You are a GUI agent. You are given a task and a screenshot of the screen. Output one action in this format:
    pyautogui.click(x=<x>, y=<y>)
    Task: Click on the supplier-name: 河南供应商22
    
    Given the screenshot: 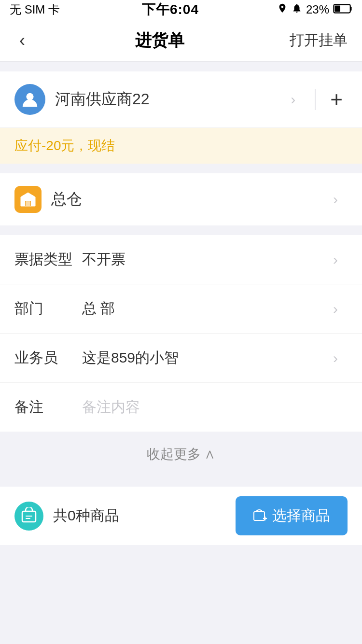 What is the action you would take?
    pyautogui.click(x=173, y=99)
    